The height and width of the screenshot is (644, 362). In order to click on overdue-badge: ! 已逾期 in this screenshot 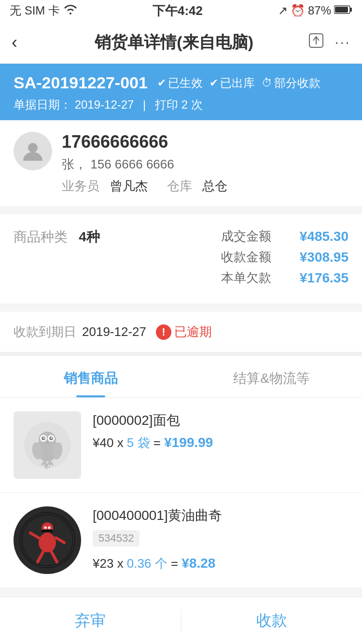, I will do `click(184, 332)`.